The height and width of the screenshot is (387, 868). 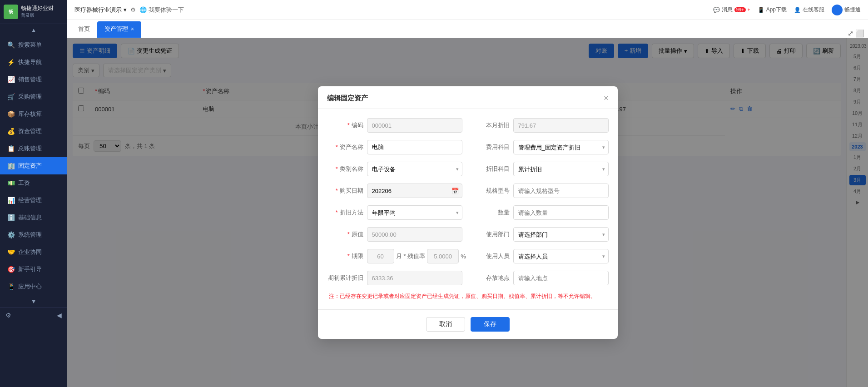 What do you see at coordinates (11, 287) in the screenshot?
I see `app-center-icon: 📱` at bounding box center [11, 287].